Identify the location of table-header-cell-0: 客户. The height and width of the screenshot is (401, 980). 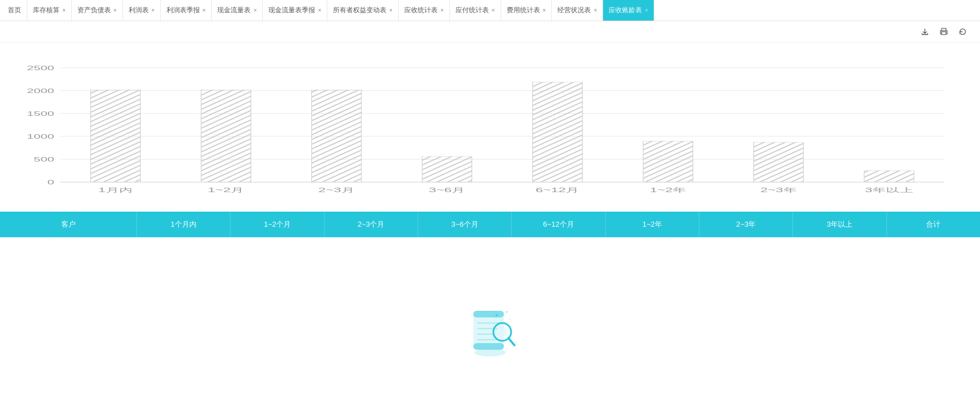
(68, 224).